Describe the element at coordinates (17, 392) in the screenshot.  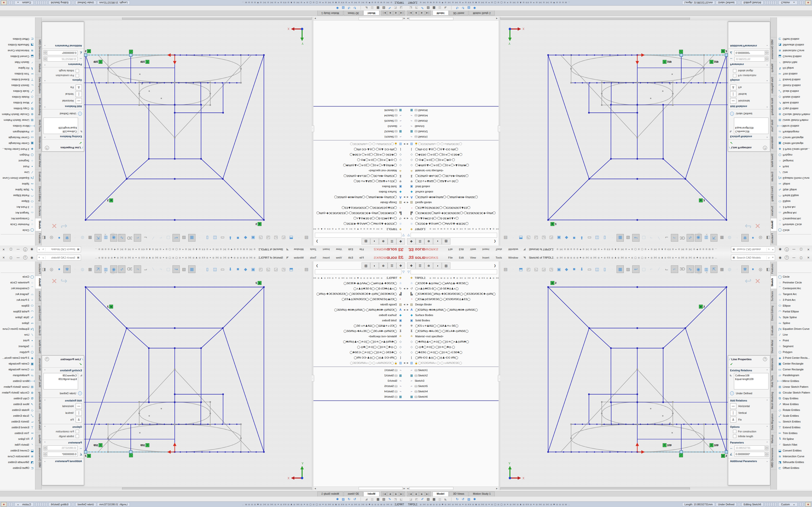
I see `sketch-tool-item: ⊛ Circular Sketch Pattern` at that location.